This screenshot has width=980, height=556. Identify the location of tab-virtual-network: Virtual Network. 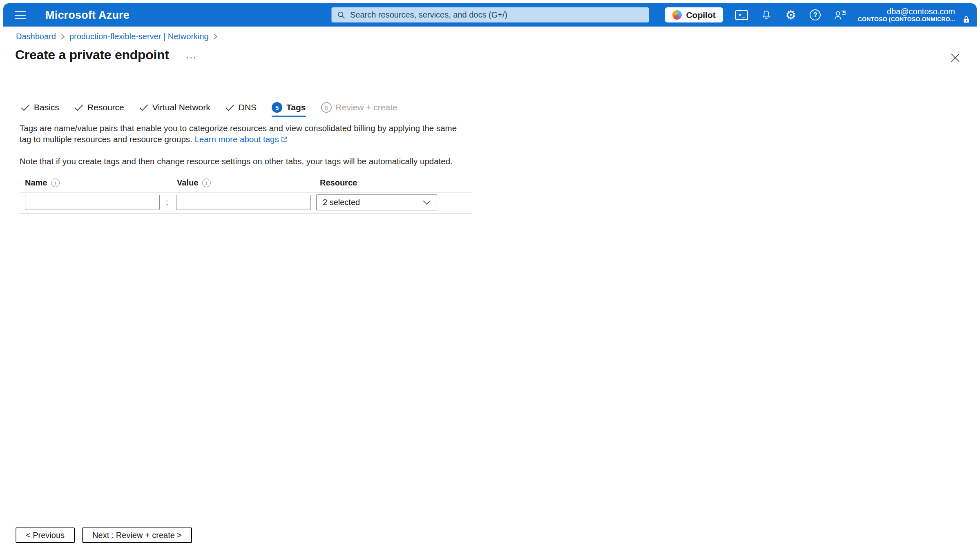
(175, 107).